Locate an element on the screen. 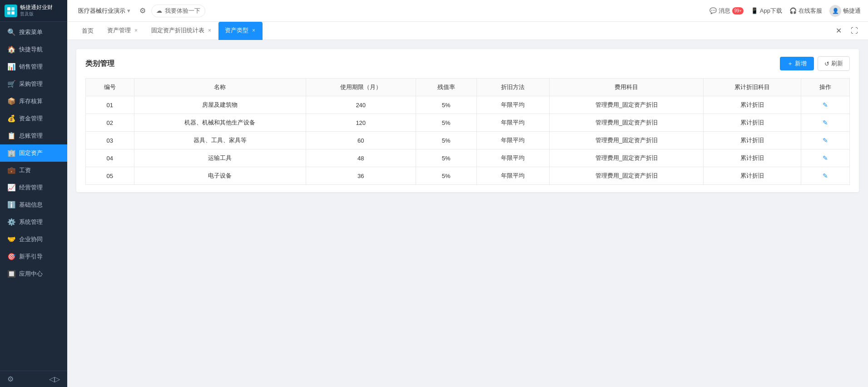  sidebar-item-capital: 💰 资金管理 is located at coordinates (34, 119).